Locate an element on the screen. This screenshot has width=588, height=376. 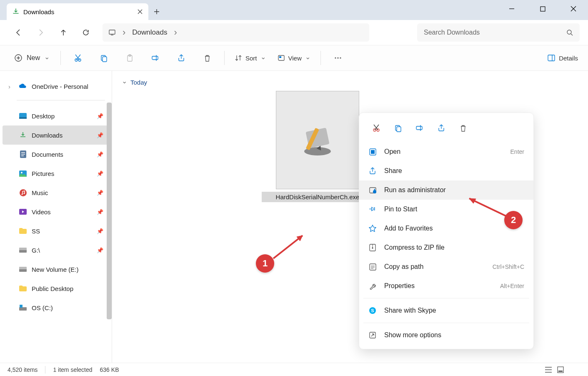
drive-icon is located at coordinates (23, 269).